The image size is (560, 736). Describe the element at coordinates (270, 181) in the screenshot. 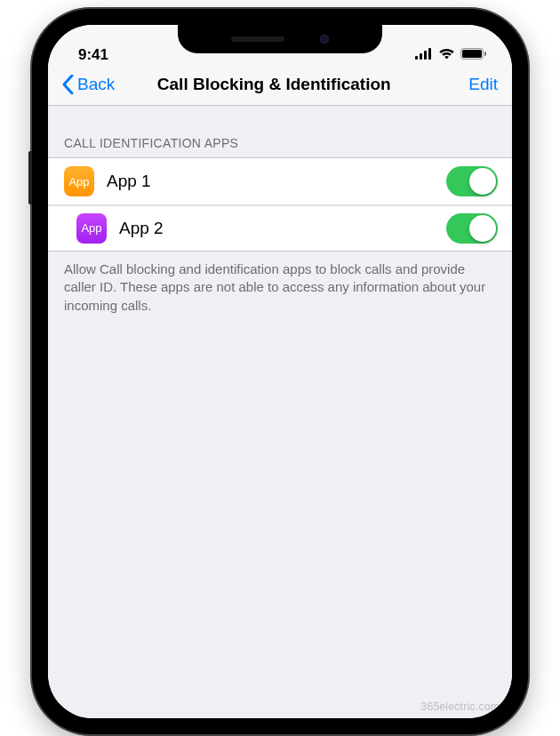

I see `app-name-label: App 1` at that location.